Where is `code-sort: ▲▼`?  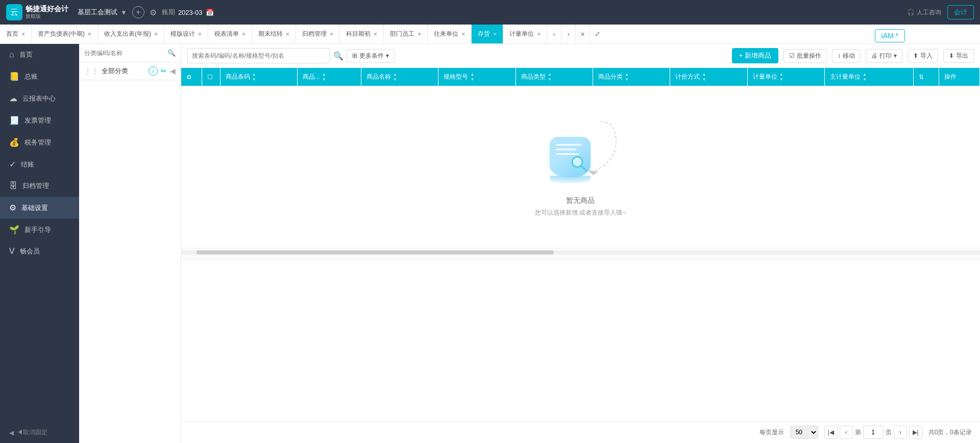
code-sort: ▲▼ is located at coordinates (324, 77).